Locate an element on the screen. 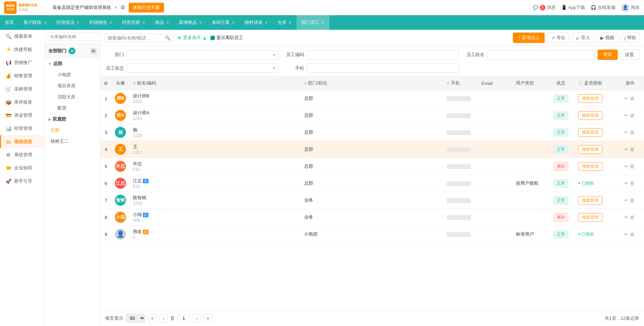 The image size is (644, 326). tab-close-operation: ✕ is located at coordinates (78, 23).